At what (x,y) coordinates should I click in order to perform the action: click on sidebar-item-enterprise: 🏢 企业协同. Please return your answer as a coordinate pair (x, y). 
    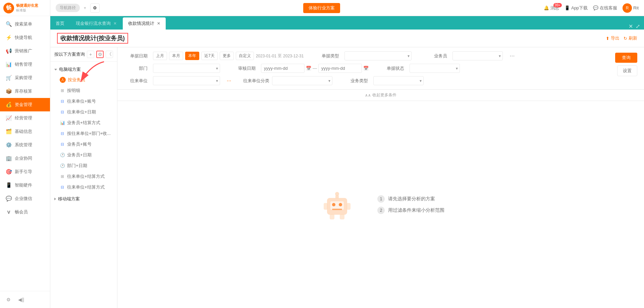
    Looking at the image, I should click on (25, 158).